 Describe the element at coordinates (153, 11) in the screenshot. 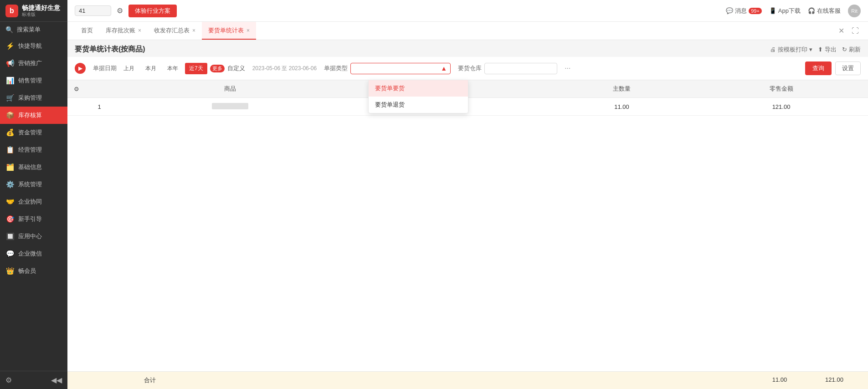

I see `industry-btn: 体验行业方案` at that location.